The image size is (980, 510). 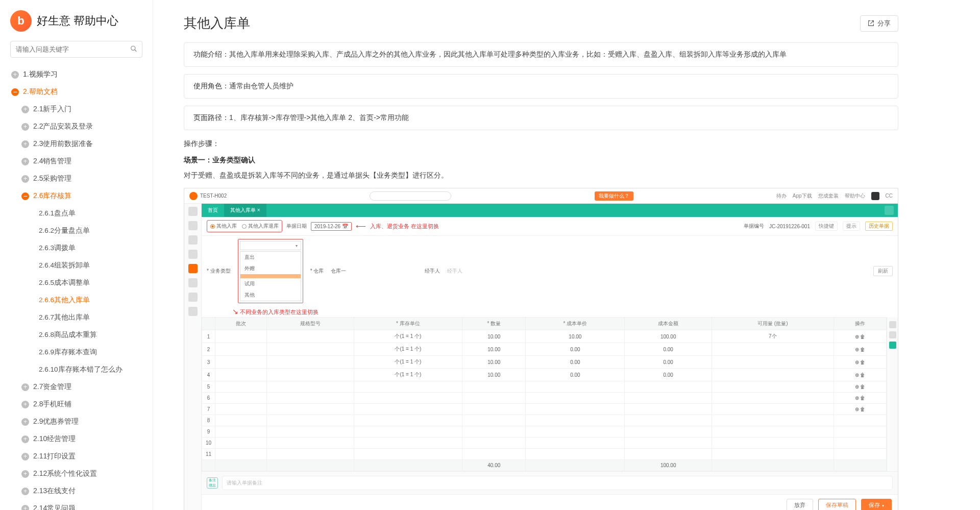 I want to click on mock-warehouse-value: 仓库一, so click(x=338, y=271).